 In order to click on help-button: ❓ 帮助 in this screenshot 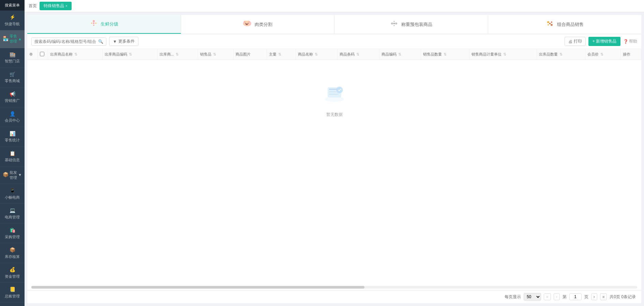, I will do `click(630, 42)`.